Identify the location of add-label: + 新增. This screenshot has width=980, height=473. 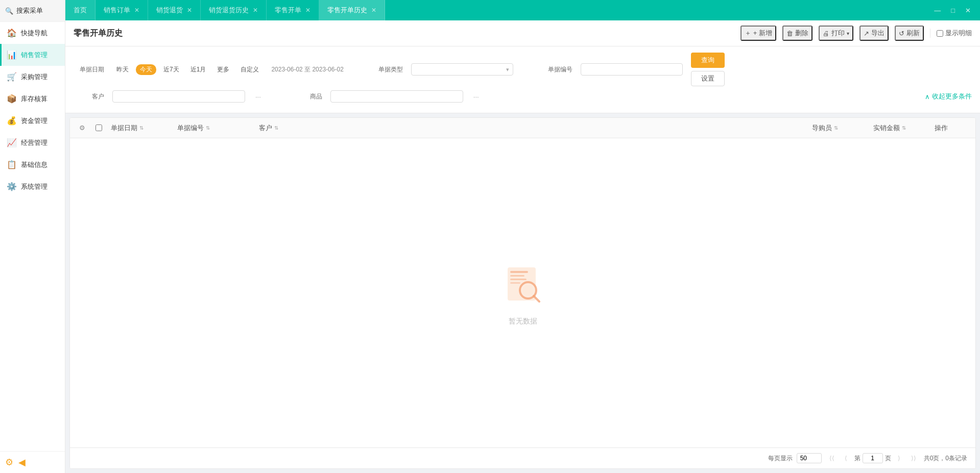
(763, 33).